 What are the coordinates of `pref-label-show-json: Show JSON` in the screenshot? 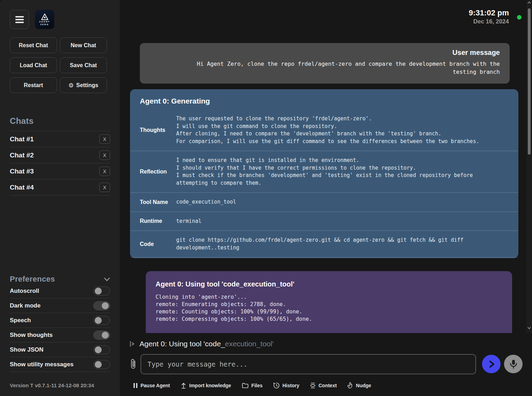 It's located at (27, 350).